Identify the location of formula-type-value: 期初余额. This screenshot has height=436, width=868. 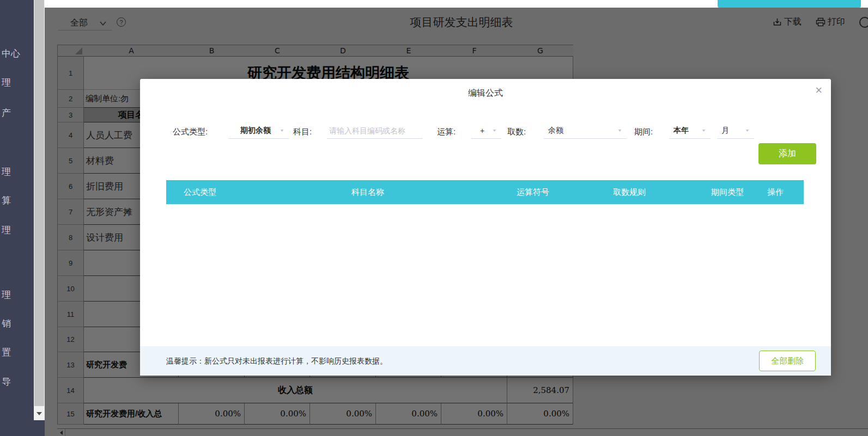
(256, 131).